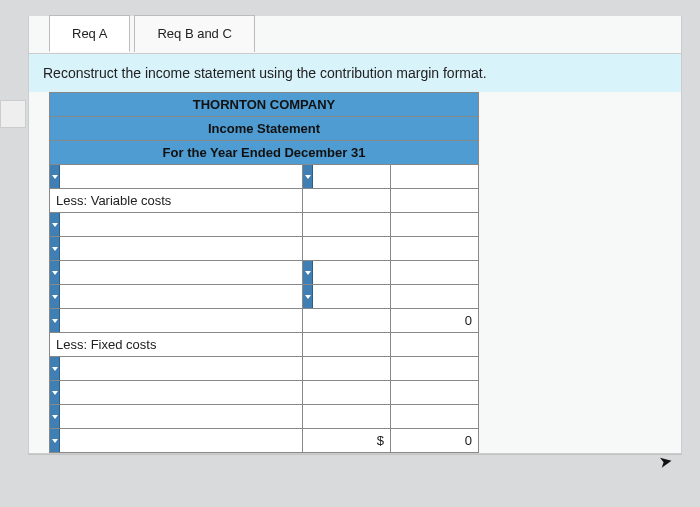  I want to click on label-less-fixed: Less: Fixed costs, so click(176, 345).